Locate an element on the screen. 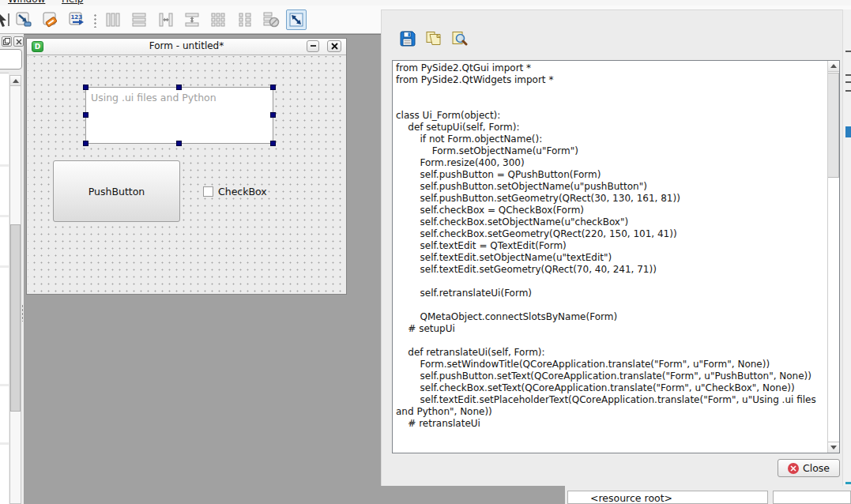 The height and width of the screenshot is (504, 851). textedit-widget: Using .ui files and Python is located at coordinates (179, 115).